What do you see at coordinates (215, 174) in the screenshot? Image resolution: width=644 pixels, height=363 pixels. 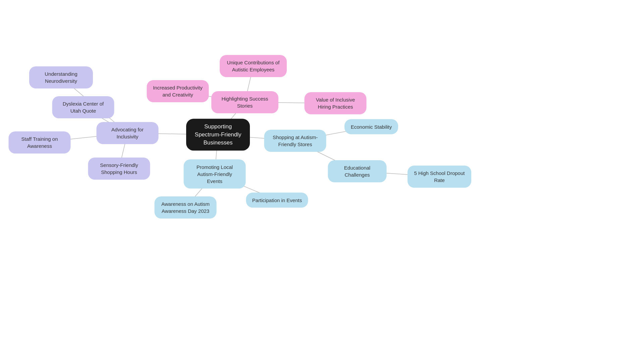 I see `node-promoting-events: Promoting Local Autism-Friendly Events` at bounding box center [215, 174].